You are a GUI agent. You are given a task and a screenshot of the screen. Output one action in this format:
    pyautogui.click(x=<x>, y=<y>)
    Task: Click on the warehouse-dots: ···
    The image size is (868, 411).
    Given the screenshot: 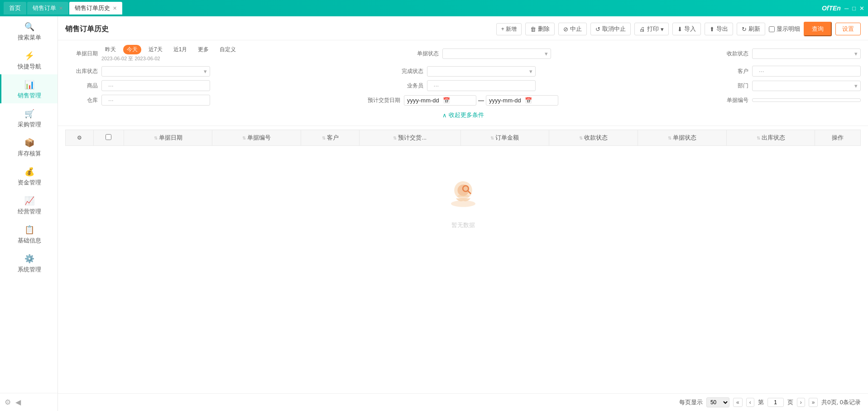 What is the action you would take?
    pyautogui.click(x=111, y=100)
    